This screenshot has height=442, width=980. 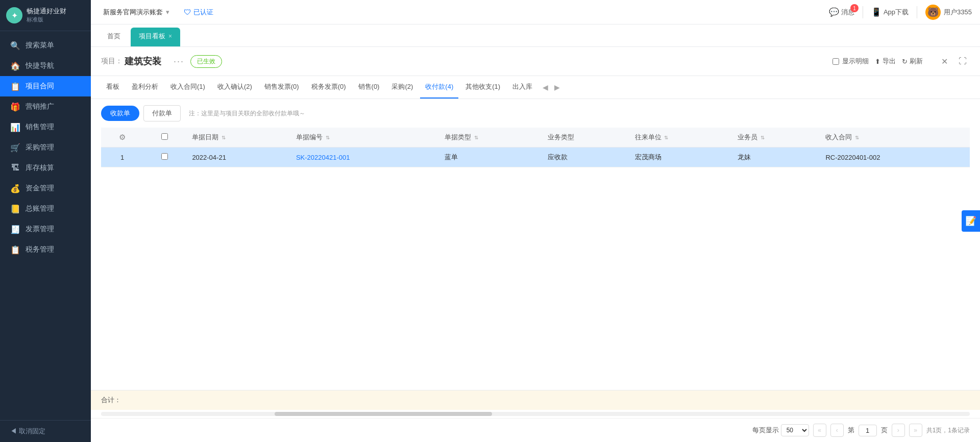 I want to click on tax-icon: 📋, so click(x=15, y=250).